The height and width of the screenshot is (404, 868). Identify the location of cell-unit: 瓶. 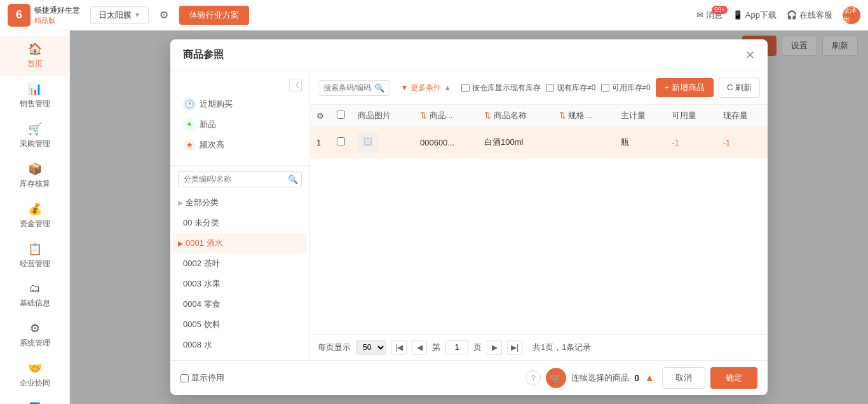
(640, 142).